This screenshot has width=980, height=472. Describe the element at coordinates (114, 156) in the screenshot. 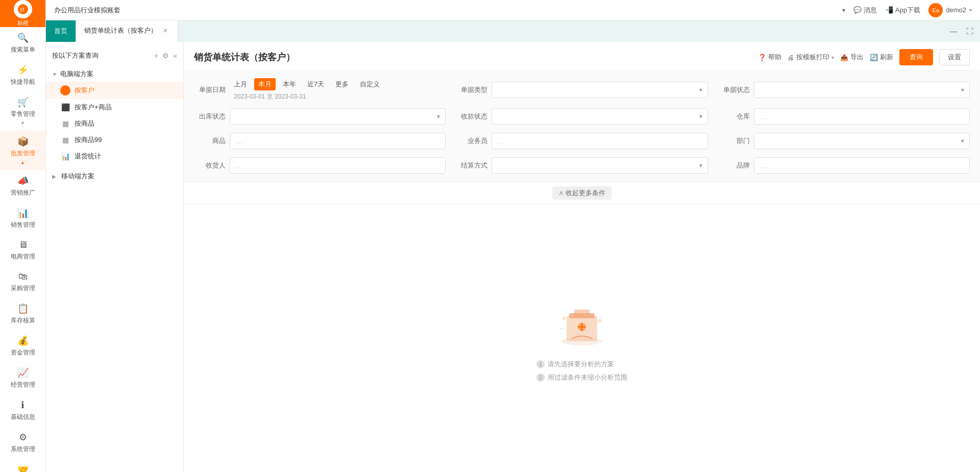

I see `scheme-item-return-stat: 📊 退货统计` at that location.